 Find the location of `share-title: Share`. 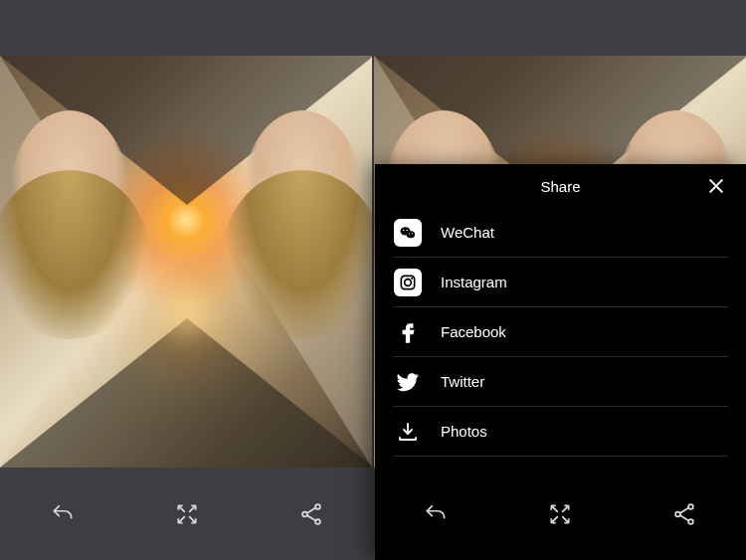

share-title: Share is located at coordinates (560, 187).